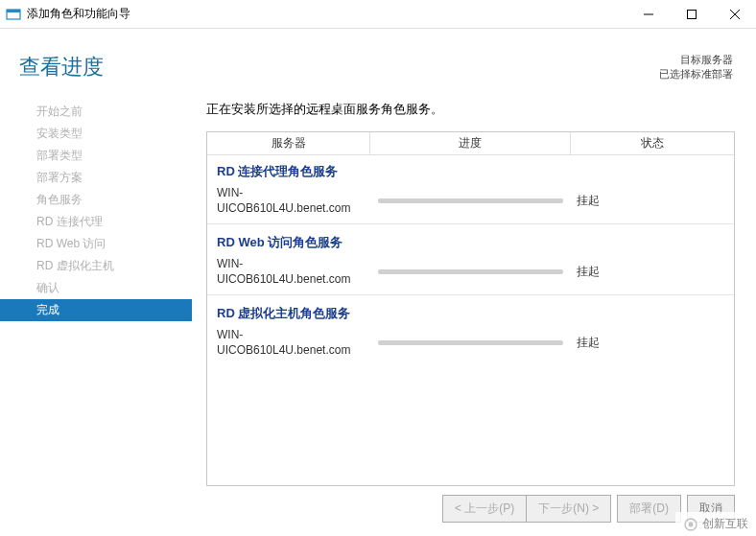  I want to click on step-install-type: 安装类型, so click(96, 134).